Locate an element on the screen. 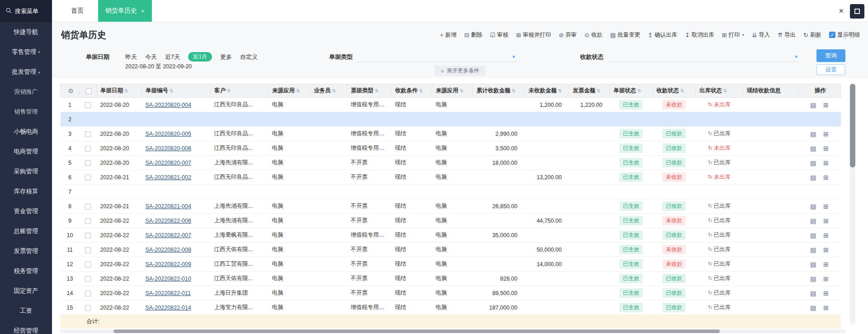  table-row: 62022-08-21SA-20220821-002江西无印良品...电脑不开票… is located at coordinates (451, 177).